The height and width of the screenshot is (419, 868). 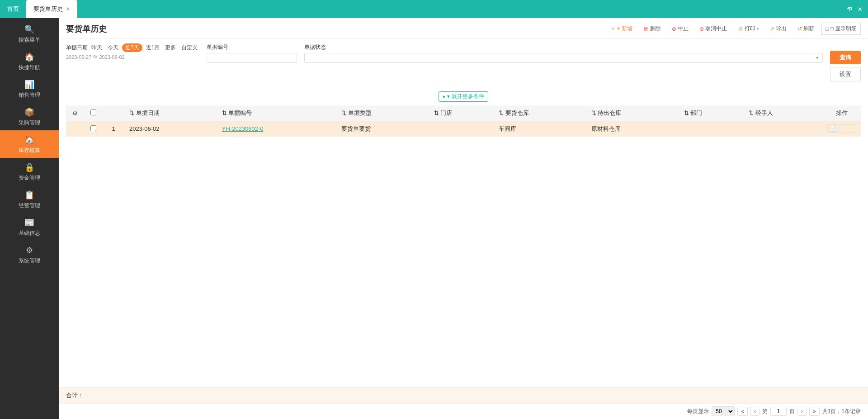 What do you see at coordinates (742, 411) in the screenshot?
I see `first-page-button: «` at bounding box center [742, 411].